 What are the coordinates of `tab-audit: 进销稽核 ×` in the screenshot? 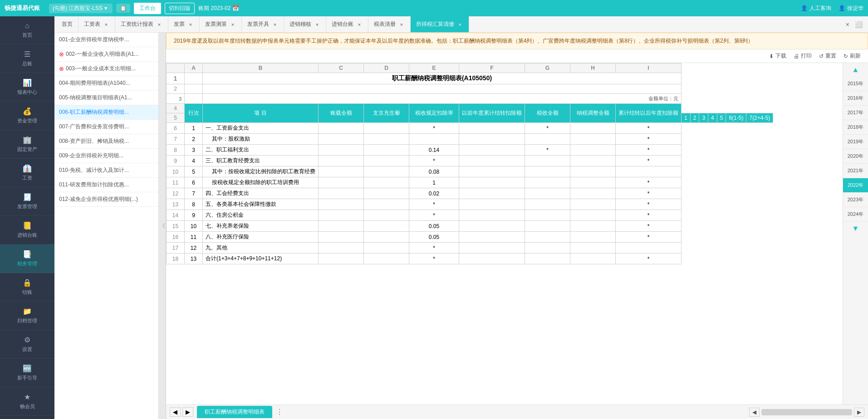 It's located at (305, 24).